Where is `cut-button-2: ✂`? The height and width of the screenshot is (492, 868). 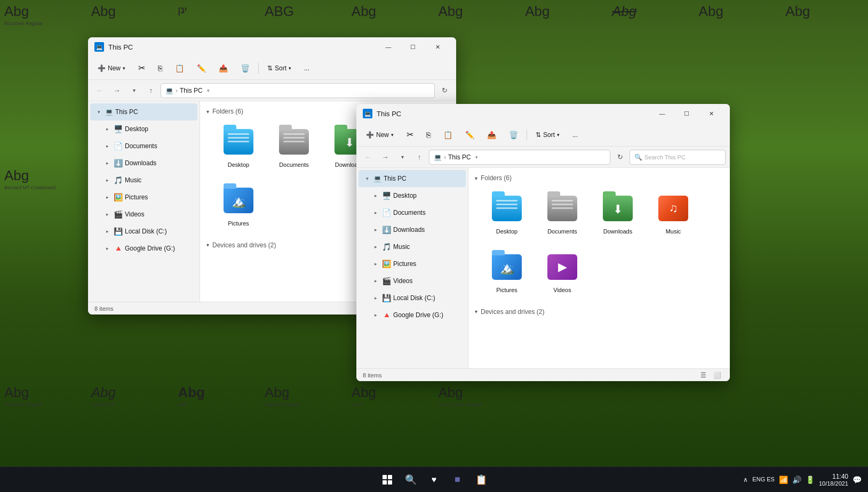
cut-button-2: ✂ is located at coordinates (410, 135).